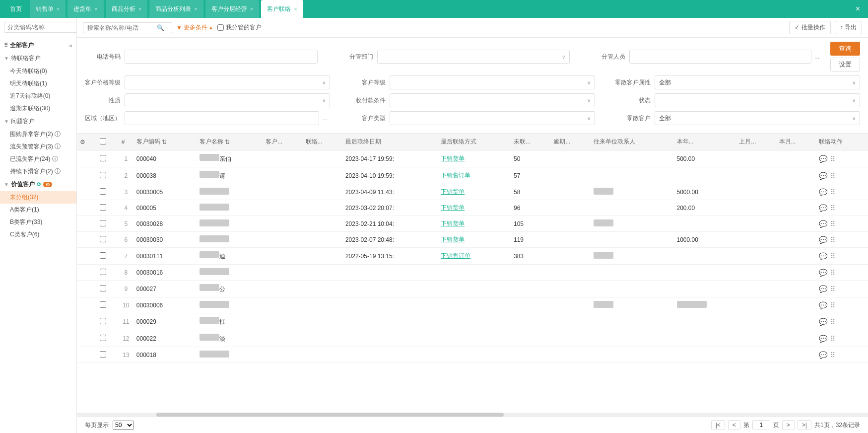  I want to click on retail-select: 全部∨, so click(757, 118).